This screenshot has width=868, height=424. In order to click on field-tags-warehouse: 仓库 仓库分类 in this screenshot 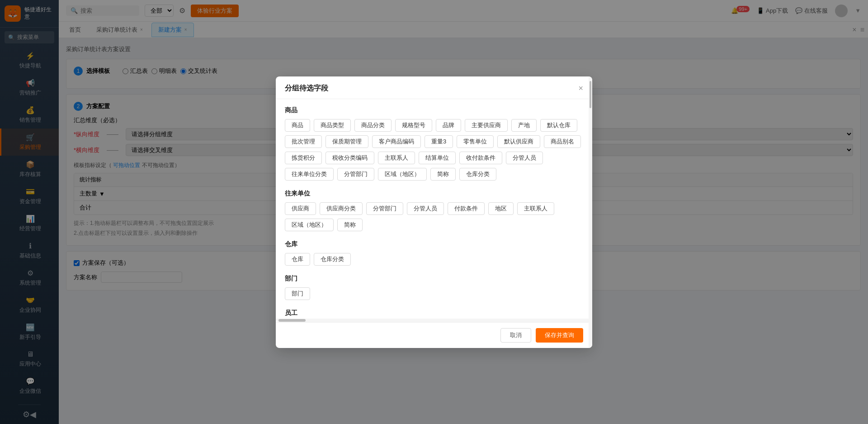, I will do `click(434, 259)`.